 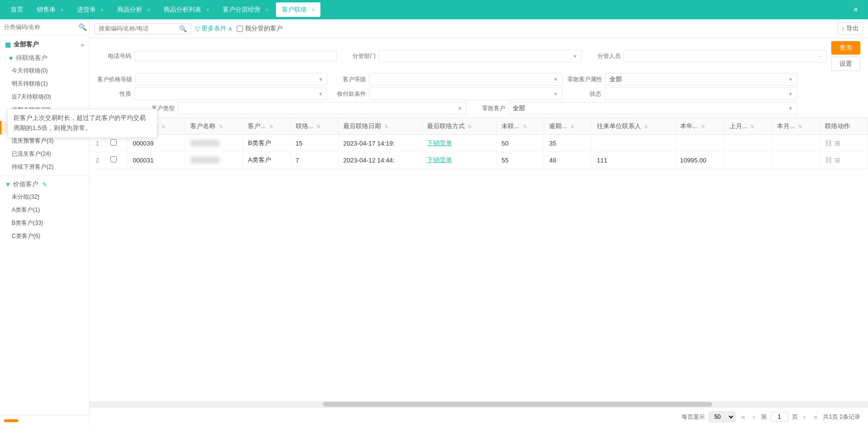 I want to click on filter-row-2: 客户价格等级 ▼ 客户等级 ▼ 零散客户属性 全部▼, so click(x=479, y=79).